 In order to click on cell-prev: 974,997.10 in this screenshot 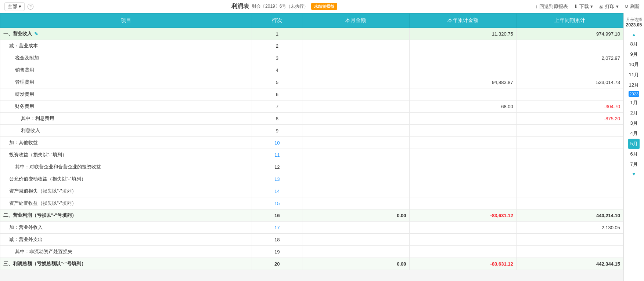, I will do `click(569, 34)`.